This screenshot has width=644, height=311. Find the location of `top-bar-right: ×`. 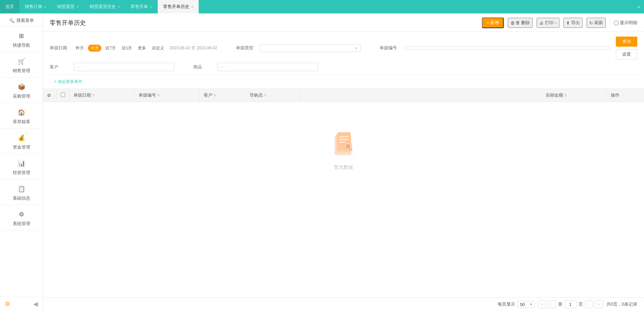

top-bar-right: × is located at coordinates (639, 7).